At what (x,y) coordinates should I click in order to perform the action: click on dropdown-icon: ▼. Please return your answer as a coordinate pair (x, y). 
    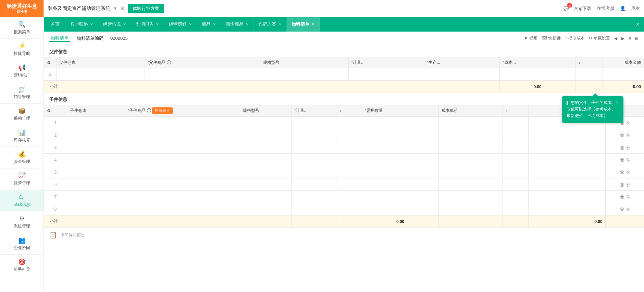
    Looking at the image, I should click on (115, 8).